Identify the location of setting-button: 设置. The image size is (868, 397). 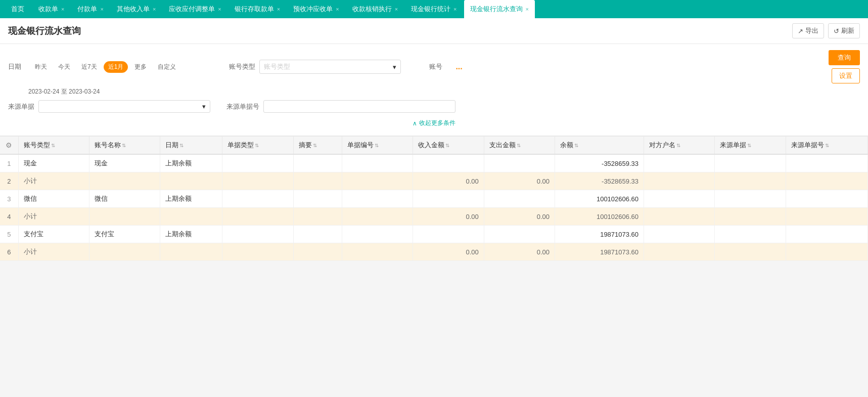
(846, 76).